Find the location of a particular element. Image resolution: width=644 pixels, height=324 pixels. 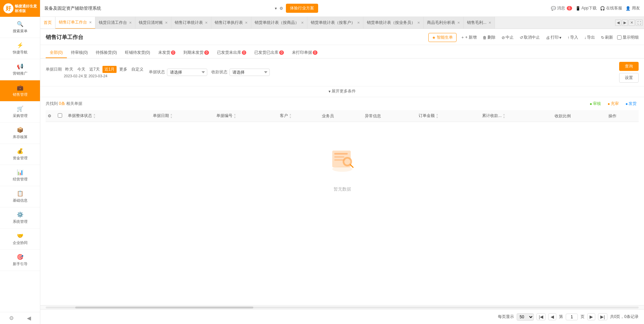

th-amount: 订单金额▲▼ is located at coordinates (448, 116).